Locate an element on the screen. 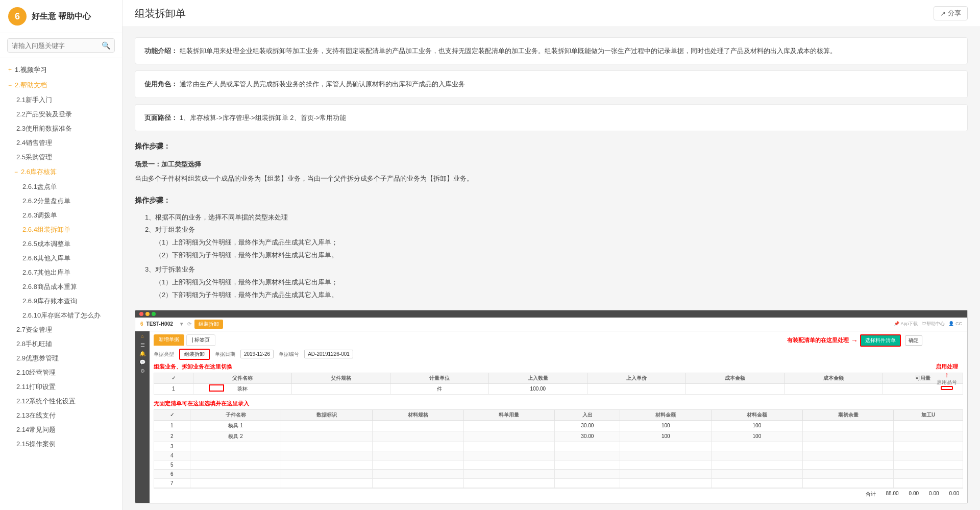 Image resolution: width=980 pixels, height=510 pixels. scr-no-label: 单据编号 is located at coordinates (289, 354).